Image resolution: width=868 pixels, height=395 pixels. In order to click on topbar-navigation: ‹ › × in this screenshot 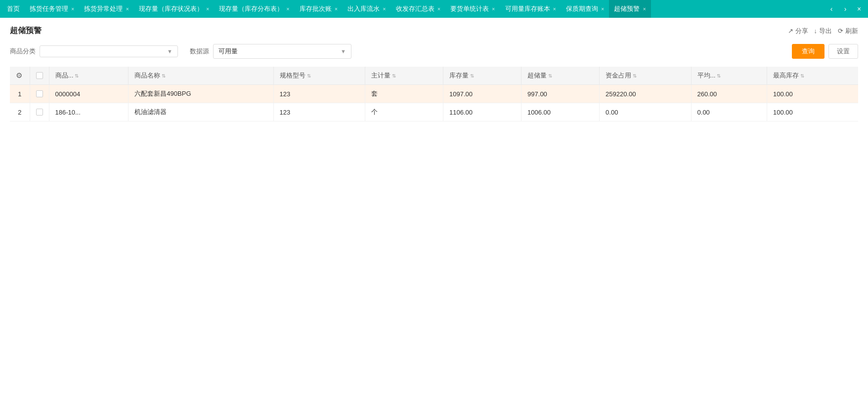, I will do `click(845, 9)`.